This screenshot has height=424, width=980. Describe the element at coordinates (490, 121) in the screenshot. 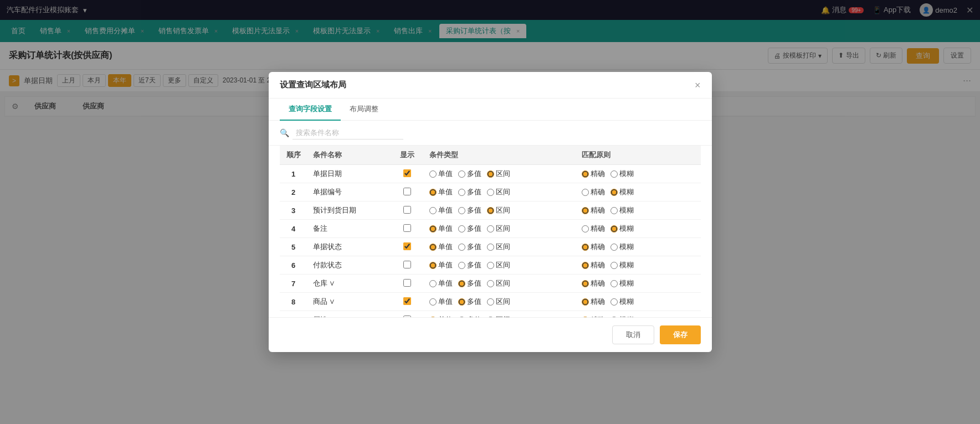

I see `dialog-search-area: 🔍` at that location.